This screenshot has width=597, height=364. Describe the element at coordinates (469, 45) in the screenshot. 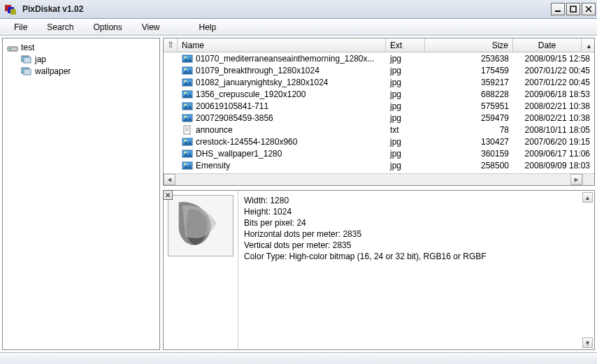

I see `col-size: Size` at that location.